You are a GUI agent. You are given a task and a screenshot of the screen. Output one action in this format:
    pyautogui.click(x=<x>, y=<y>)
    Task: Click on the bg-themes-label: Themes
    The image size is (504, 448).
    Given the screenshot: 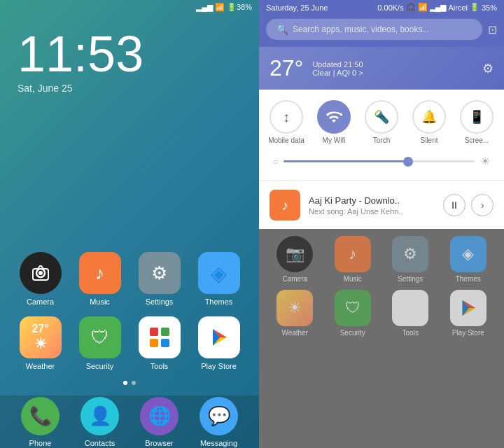 What is the action you would take?
    pyautogui.click(x=468, y=279)
    